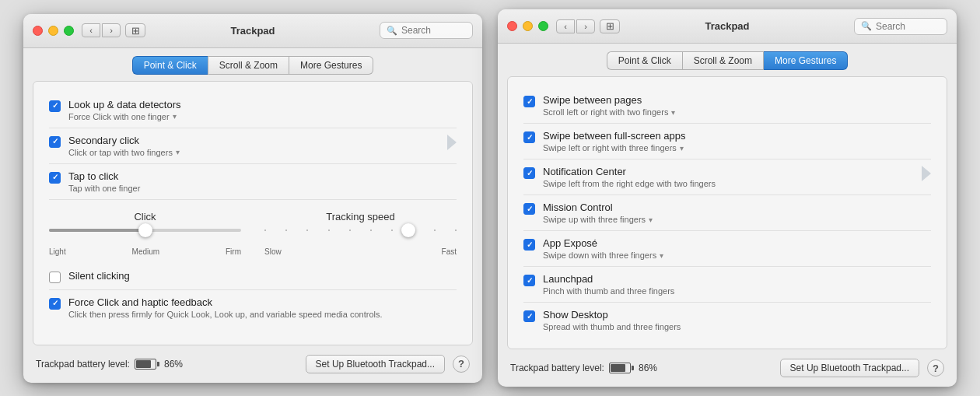  I want to click on pref-desc-notif-center: Swipe left from the right edge with two …, so click(717, 184).